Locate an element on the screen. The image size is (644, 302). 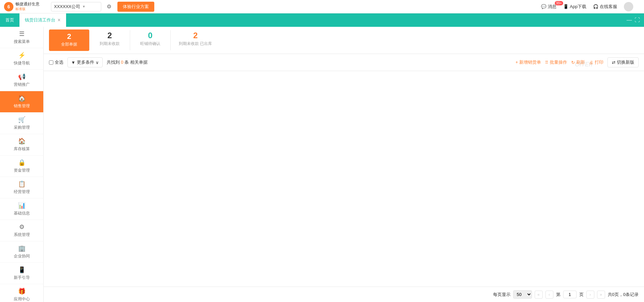
page-word: 页 is located at coordinates (582, 295).